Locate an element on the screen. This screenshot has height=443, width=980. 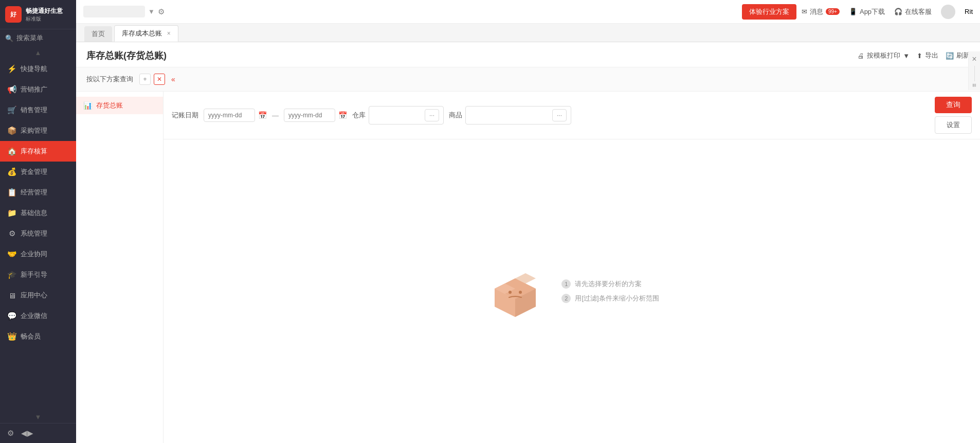
product-group: 商品 ··· is located at coordinates (510, 115).